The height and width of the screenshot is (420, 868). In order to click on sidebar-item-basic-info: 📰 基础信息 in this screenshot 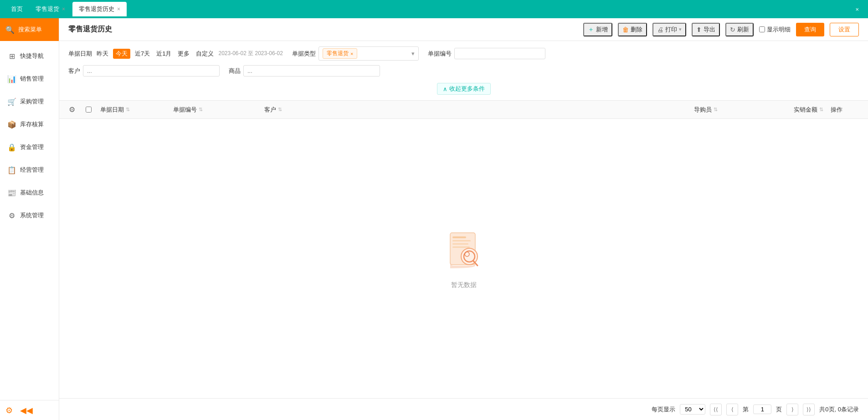, I will do `click(29, 193)`.